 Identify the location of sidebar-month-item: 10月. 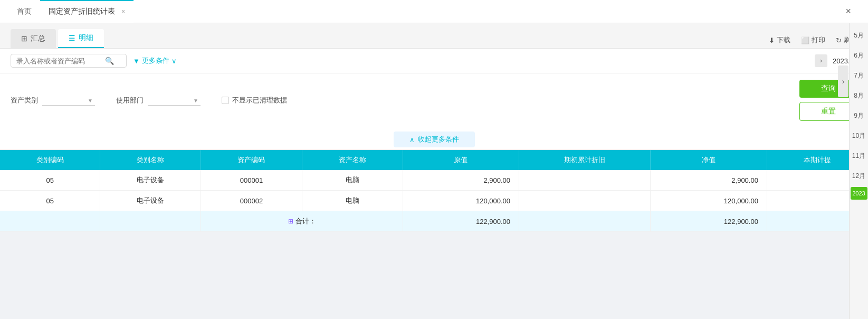
(859, 136).